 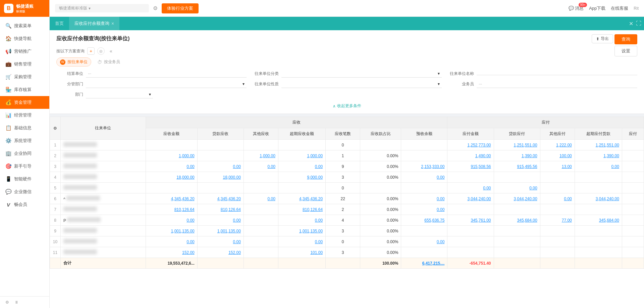 What do you see at coordinates (433, 167) in the screenshot?
I see `cell-link: 2,153,333.00` at bounding box center [433, 167].